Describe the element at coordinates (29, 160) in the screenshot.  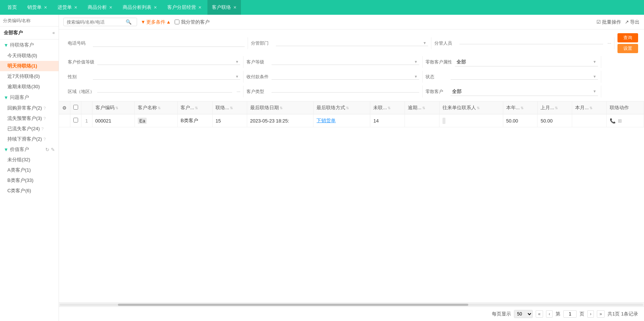
I see `sidebar-item-ungrouped: 未分组(32)` at that location.